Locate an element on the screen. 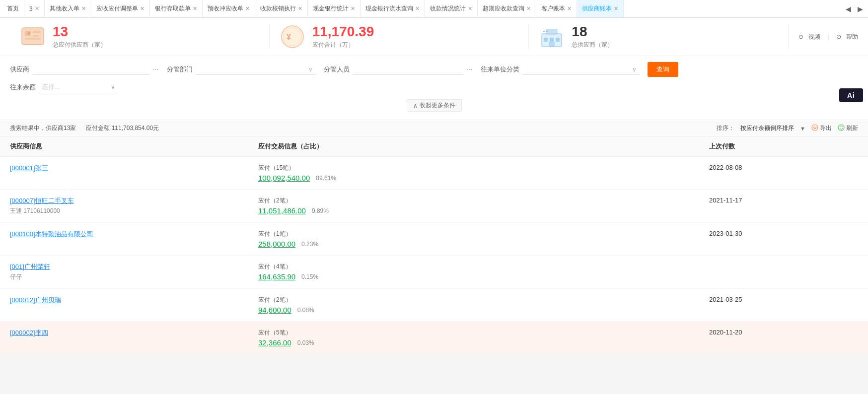 The image size is (868, 394). nav-tab-label: 收款情况统计 is located at coordinates (448, 9).